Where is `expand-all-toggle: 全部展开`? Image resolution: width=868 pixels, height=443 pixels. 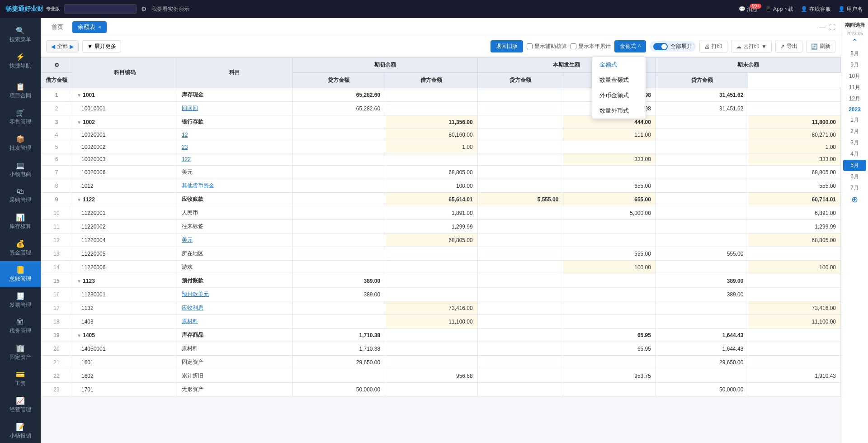 expand-all-toggle: 全部展开 is located at coordinates (673, 46).